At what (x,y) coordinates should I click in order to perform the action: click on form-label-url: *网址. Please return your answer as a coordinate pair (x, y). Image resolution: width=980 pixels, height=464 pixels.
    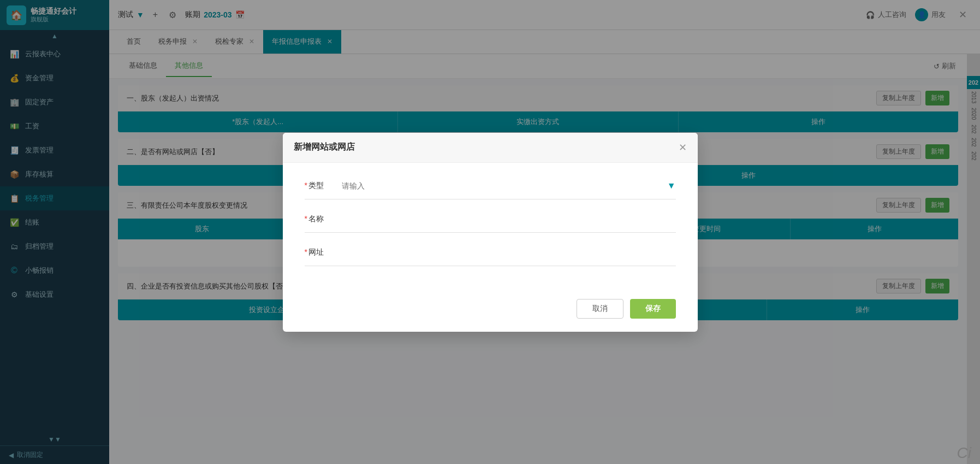
    Looking at the image, I should click on (321, 252).